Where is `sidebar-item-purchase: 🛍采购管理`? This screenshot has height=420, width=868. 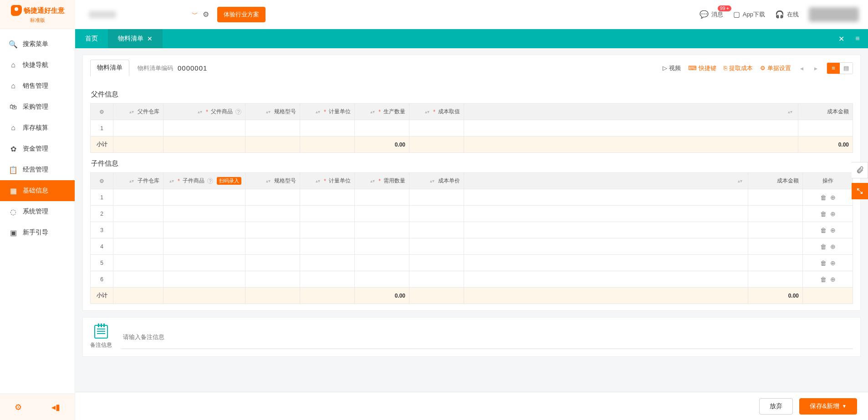 sidebar-item-purchase: 🛍采购管理 is located at coordinates (37, 107).